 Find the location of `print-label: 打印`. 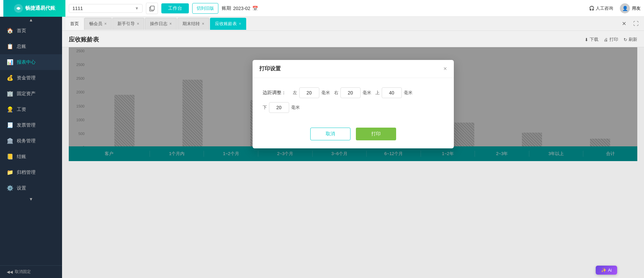

print-label: 打印 is located at coordinates (614, 40).